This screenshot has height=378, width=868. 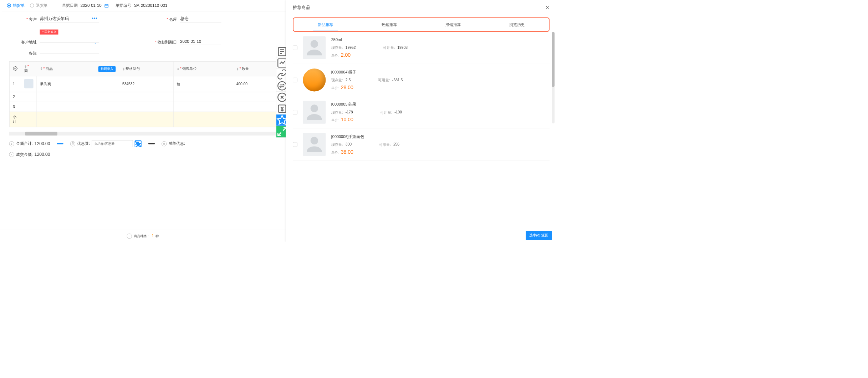 I want to click on col-qty: ▲▼*数量, so click(x=255, y=69).